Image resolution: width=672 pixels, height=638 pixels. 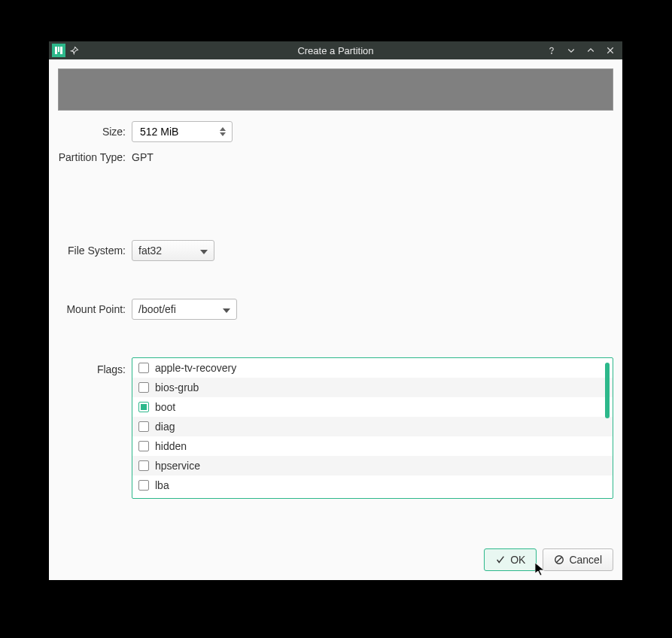 What do you see at coordinates (372, 368) in the screenshot?
I see `flag-item: apple-tv-recovery` at bounding box center [372, 368].